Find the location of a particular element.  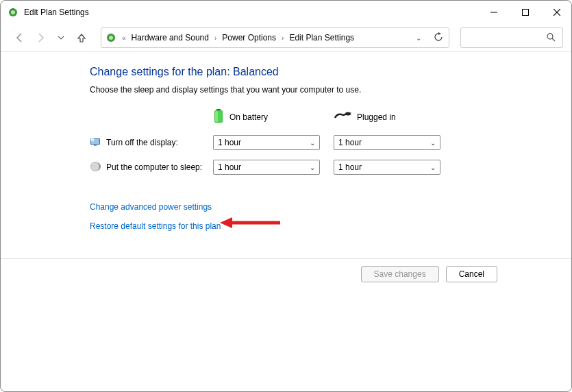

column-header-plugged: Plugged in is located at coordinates (387, 117).